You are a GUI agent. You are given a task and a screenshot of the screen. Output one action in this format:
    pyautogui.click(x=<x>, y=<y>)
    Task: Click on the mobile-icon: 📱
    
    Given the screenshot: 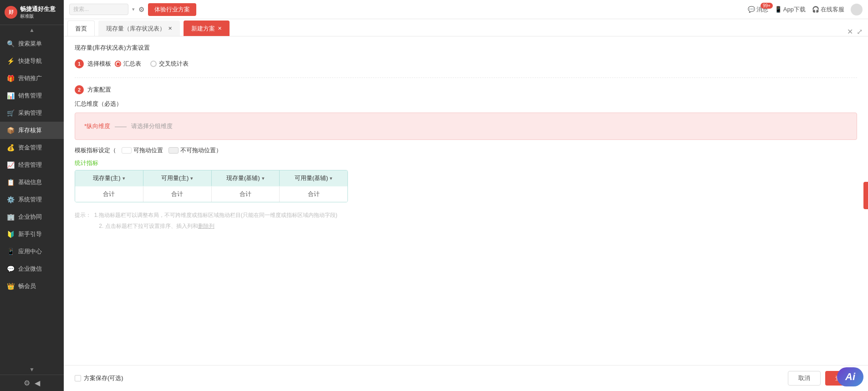 What is the action you would take?
    pyautogui.click(x=778, y=9)
    